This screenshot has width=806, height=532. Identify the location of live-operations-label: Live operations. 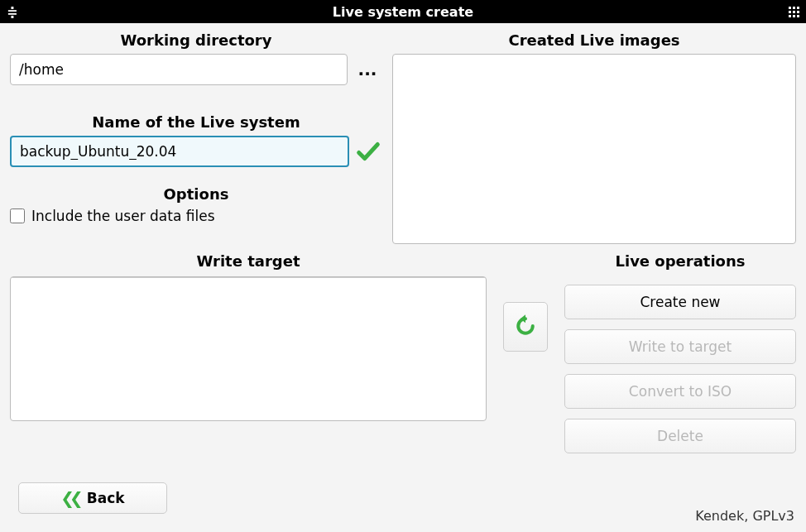
(680, 261).